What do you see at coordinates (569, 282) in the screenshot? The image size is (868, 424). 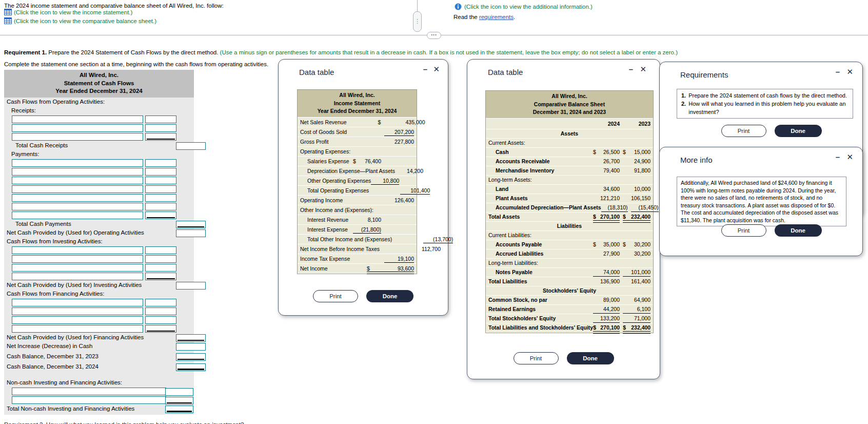 I see `table-row: Total Liabilities136,900161,400` at bounding box center [569, 282].